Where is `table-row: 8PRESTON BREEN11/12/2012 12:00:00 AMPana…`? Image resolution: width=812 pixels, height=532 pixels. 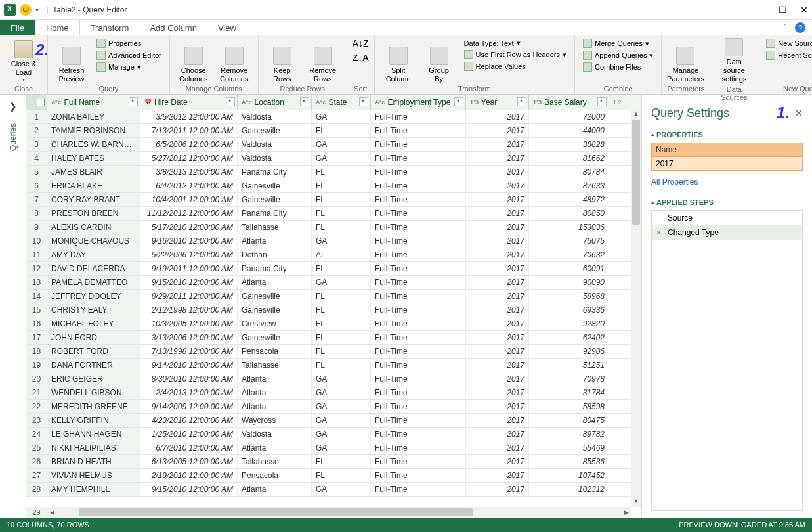
table-row: 8PRESTON BREEN11/12/2012 12:00:00 AMPana… is located at coordinates (328, 214).